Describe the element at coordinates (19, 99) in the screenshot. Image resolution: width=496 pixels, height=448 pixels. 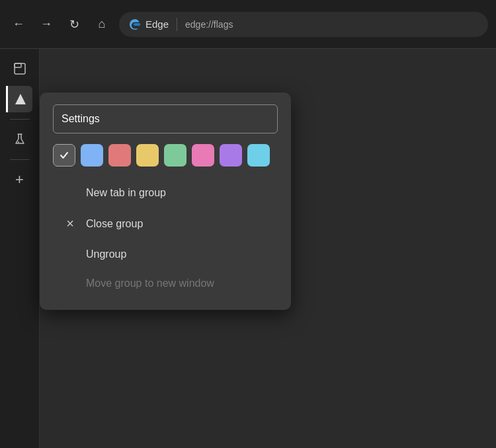
I see `sidebar-icon-theme` at that location.